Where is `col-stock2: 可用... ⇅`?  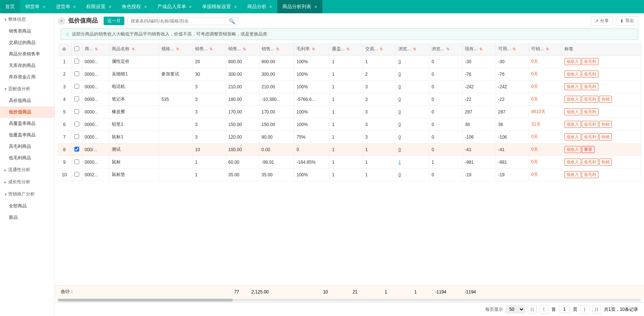 col-stock2: 可用... ⇅ is located at coordinates (512, 49).